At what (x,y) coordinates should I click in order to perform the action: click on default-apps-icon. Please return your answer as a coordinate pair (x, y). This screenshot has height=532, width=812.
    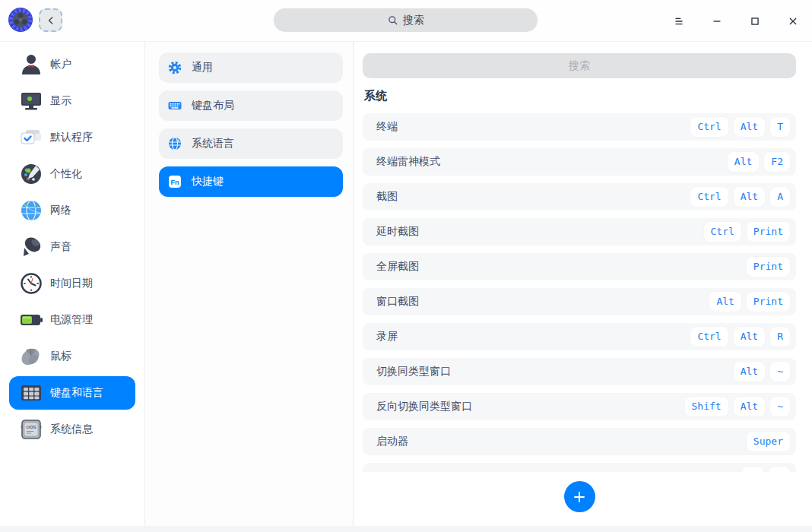
    Looking at the image, I should click on (31, 138).